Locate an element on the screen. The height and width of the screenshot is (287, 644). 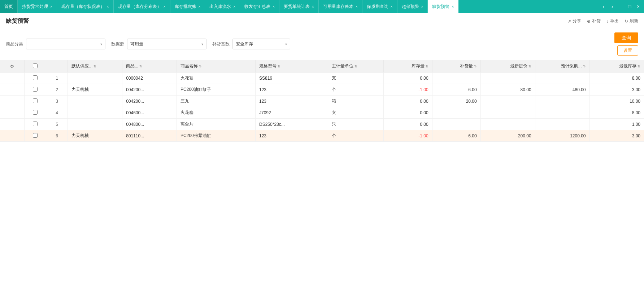
table-row: 3 004200... 三九 123 箱 0.00 20.00 10.00 is located at coordinates (322, 101).